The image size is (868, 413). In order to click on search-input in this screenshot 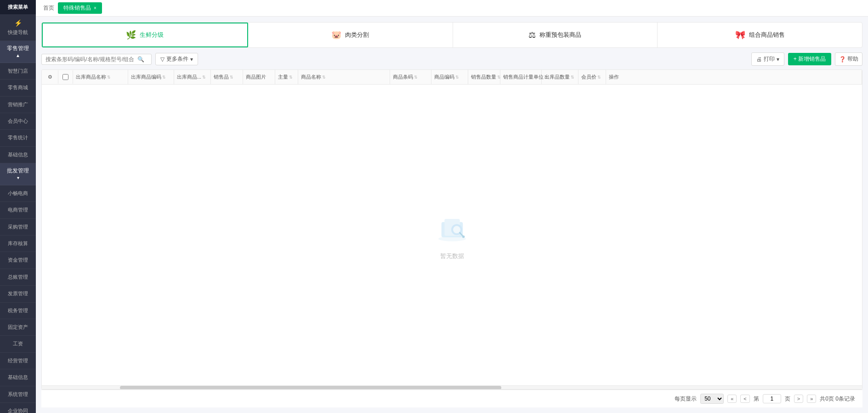, I will do `click(91, 59)`.